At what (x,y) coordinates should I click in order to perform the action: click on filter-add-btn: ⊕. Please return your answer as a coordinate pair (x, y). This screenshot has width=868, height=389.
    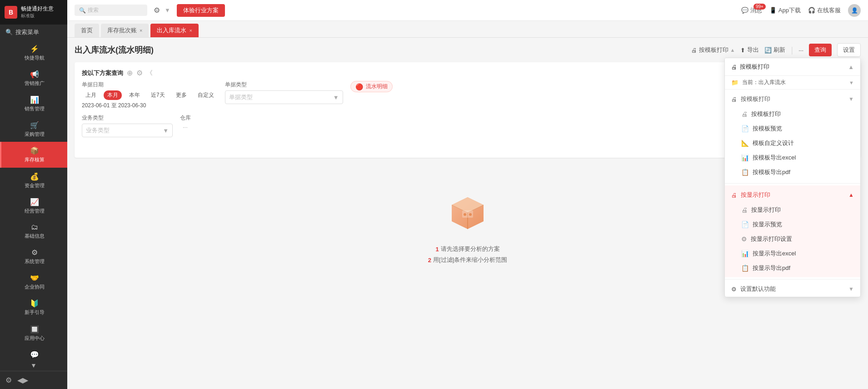
    Looking at the image, I should click on (130, 73).